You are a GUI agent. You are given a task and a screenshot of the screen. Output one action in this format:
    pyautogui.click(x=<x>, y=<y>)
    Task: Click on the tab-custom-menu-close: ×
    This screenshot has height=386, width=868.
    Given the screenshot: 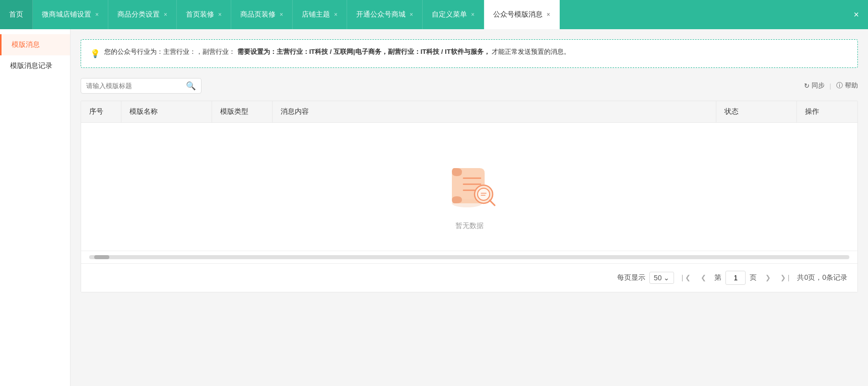 What is the action you would take?
    pyautogui.click(x=473, y=15)
    